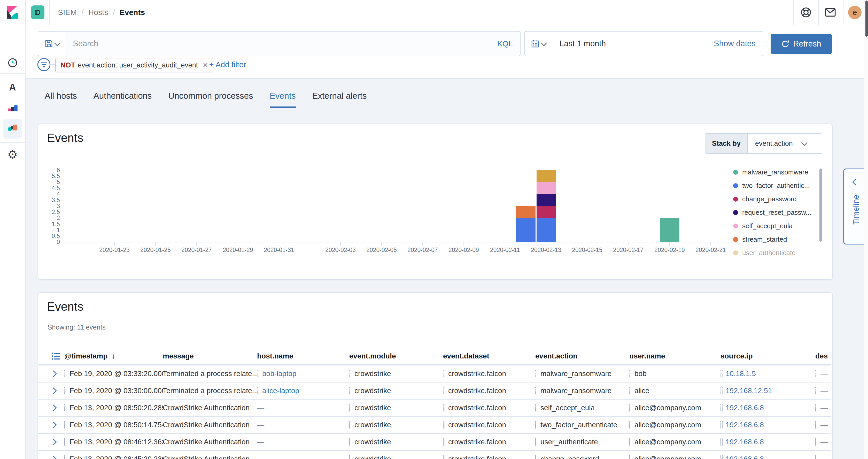 The width and height of the screenshot is (868, 459). Describe the element at coordinates (735, 44) in the screenshot. I see `show-dates-button: Show dates` at that location.